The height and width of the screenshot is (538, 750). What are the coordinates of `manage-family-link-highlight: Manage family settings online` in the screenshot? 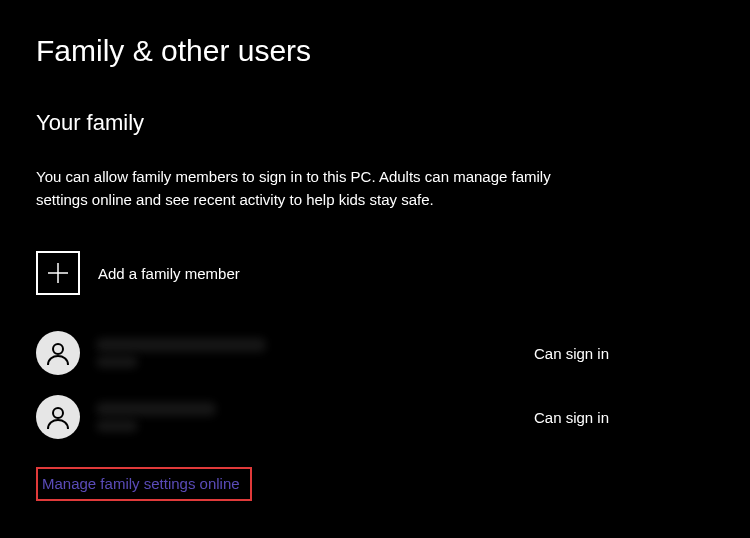 It's located at (144, 484).